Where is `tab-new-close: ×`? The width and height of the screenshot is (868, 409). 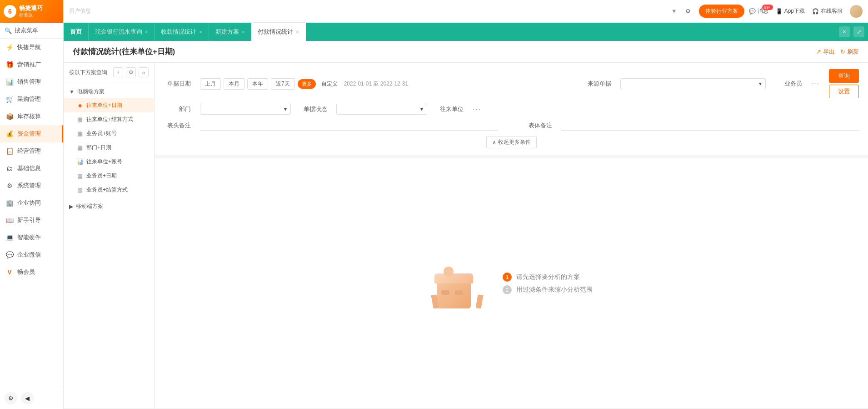
tab-new-close: × is located at coordinates (243, 32).